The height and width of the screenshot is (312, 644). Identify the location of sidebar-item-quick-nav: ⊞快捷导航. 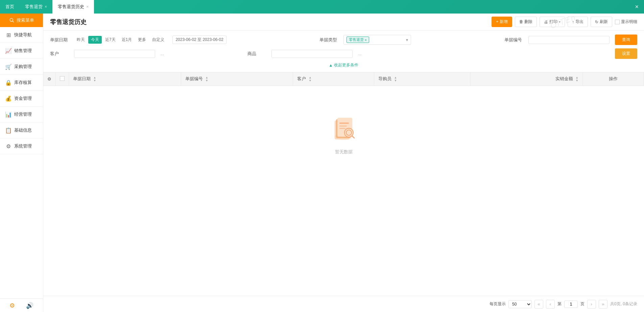
(22, 35).